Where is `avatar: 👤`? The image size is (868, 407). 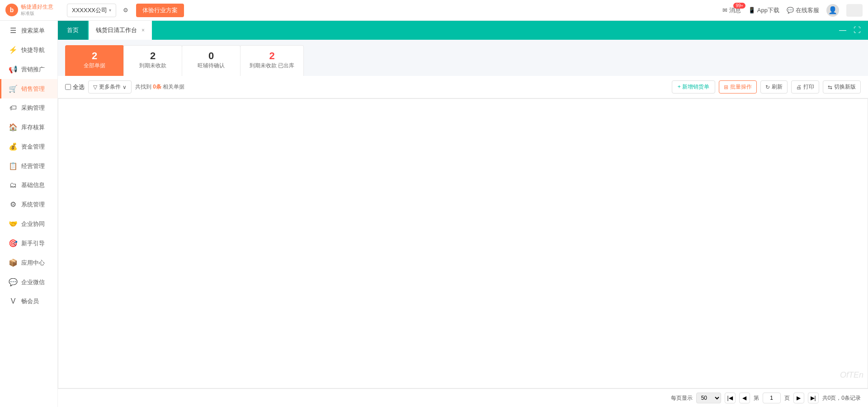 avatar: 👤 is located at coordinates (833, 10).